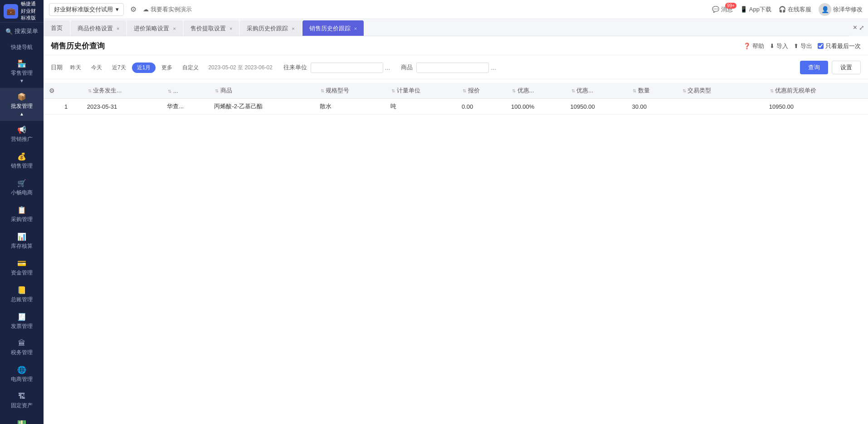  Describe the element at coordinates (144, 68) in the screenshot. I see `date-btn-last1month: 近1月` at that location.